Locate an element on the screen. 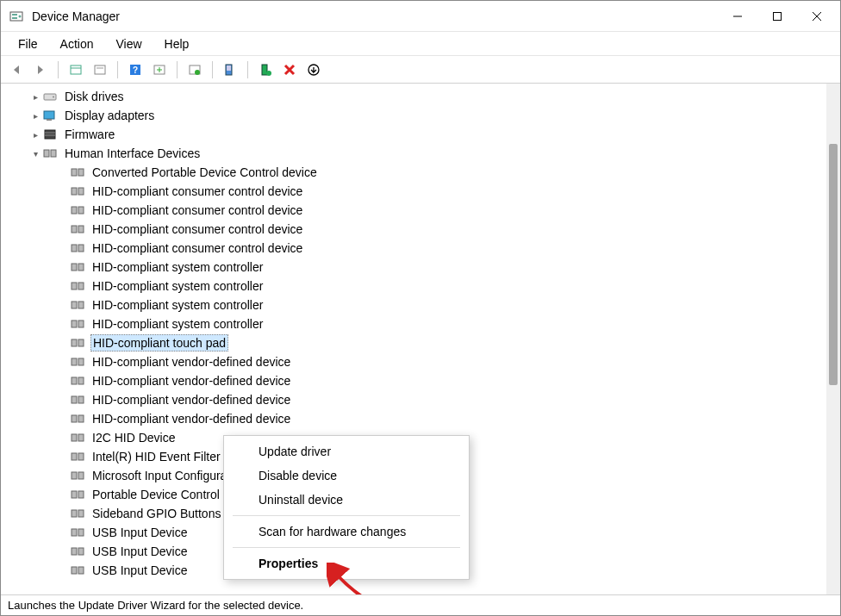 The width and height of the screenshot is (841, 616). tree-device-label: HID-compliant system controller is located at coordinates (178, 305).